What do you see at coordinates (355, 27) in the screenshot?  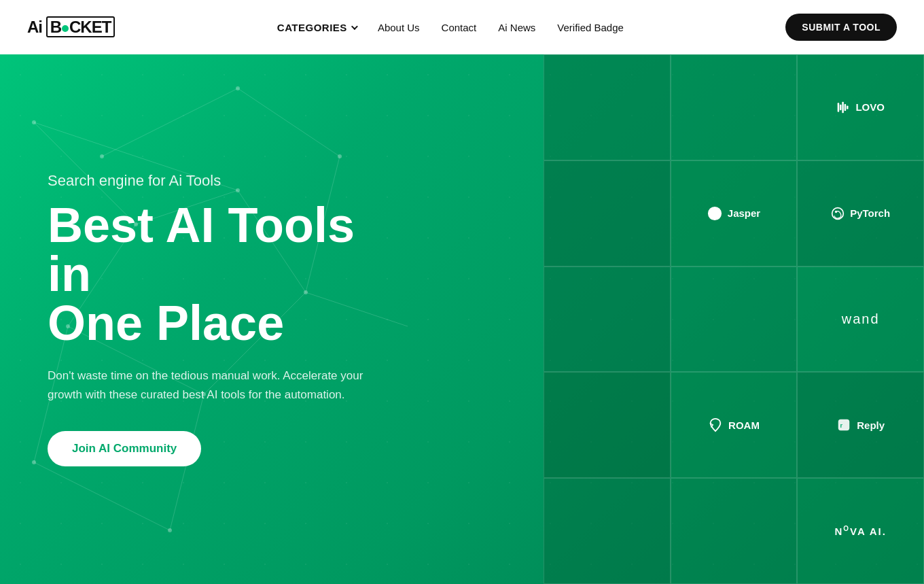 I see `chevron-down-icon` at bounding box center [355, 27].